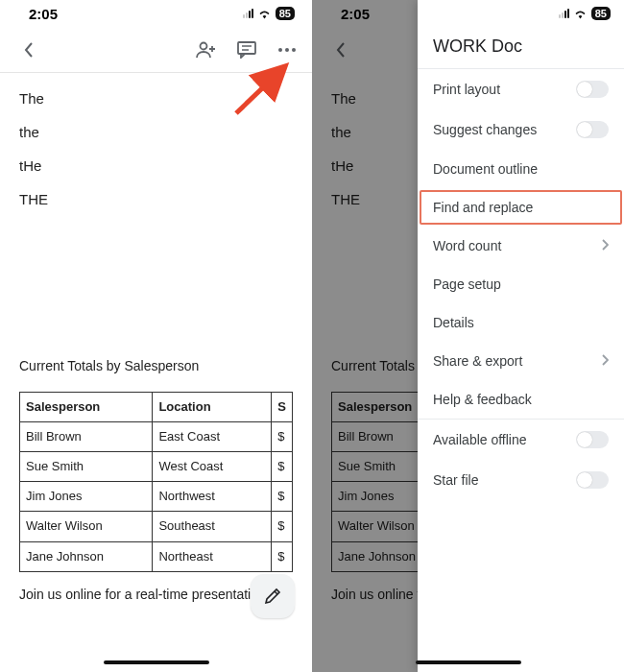  What do you see at coordinates (156, 497) in the screenshot?
I see `table-row: Jim JonesNorthwest$` at bounding box center [156, 497].